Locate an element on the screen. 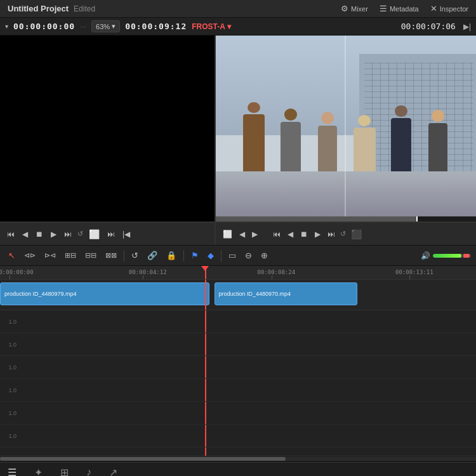 This screenshot has width=476, height=476. zoom-level-display: 63% ▾ is located at coordinates (105, 27).